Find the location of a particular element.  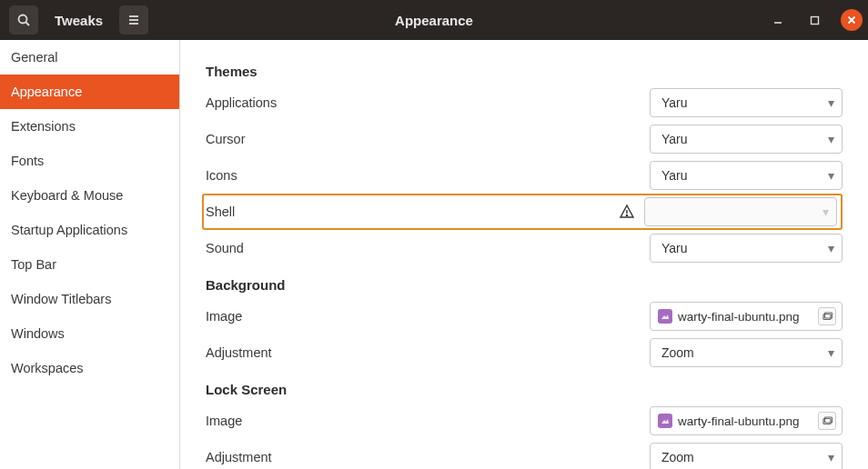

sidebar-item-general: General is located at coordinates (89, 57).